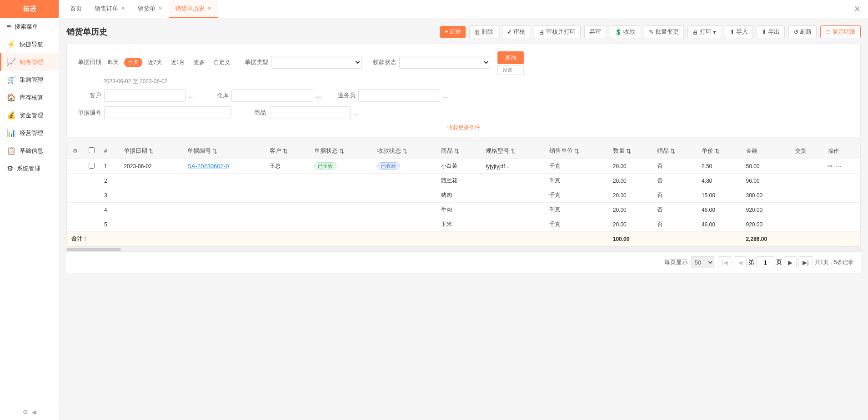  Describe the element at coordinates (631, 151) in the screenshot. I see `th-qty: 数量⇅` at that location.